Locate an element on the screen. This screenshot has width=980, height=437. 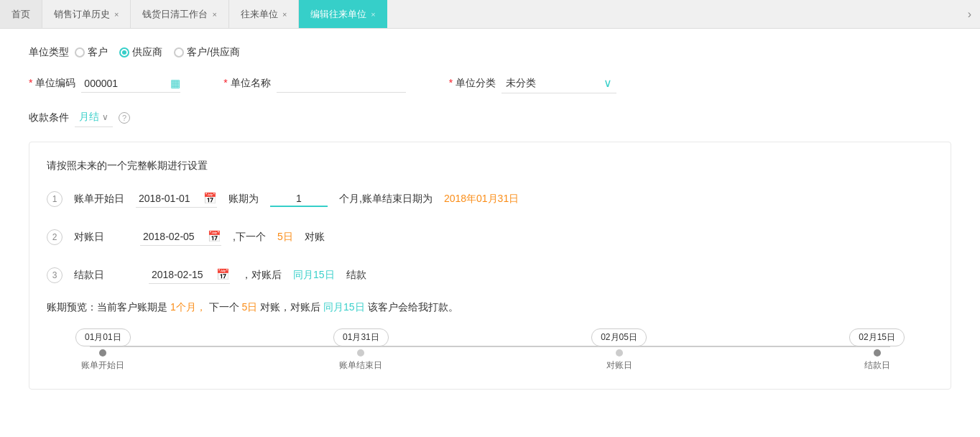
step-1-calendar-icon: 📅 is located at coordinates (210, 198).